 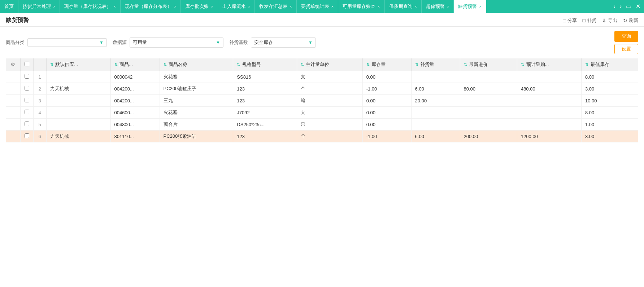 What do you see at coordinates (27, 64) in the screenshot?
I see `select-all-checkbox` at bounding box center [27, 64].